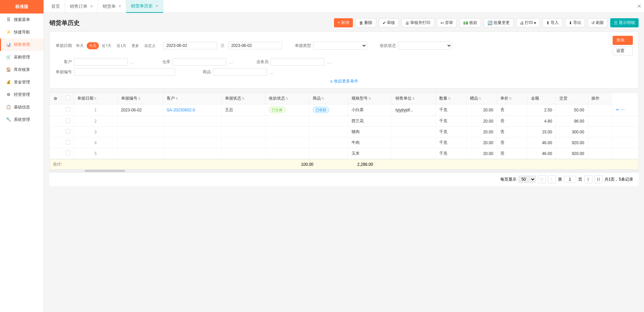 Image resolution: width=644 pixels, height=312 pixels. Describe the element at coordinates (140, 99) in the screenshot. I see `th-doc-no: 单据编号 ⇅` at that location.